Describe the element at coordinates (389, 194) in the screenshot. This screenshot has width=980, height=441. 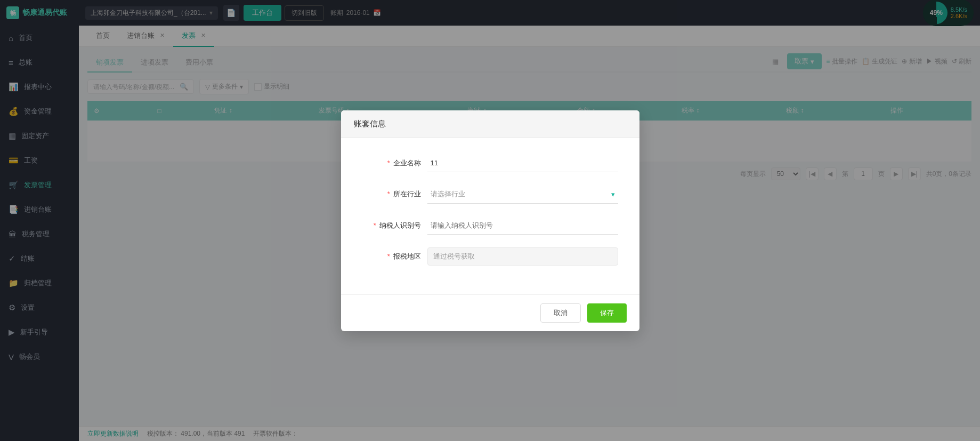
I see `industry-required: *` at that location.